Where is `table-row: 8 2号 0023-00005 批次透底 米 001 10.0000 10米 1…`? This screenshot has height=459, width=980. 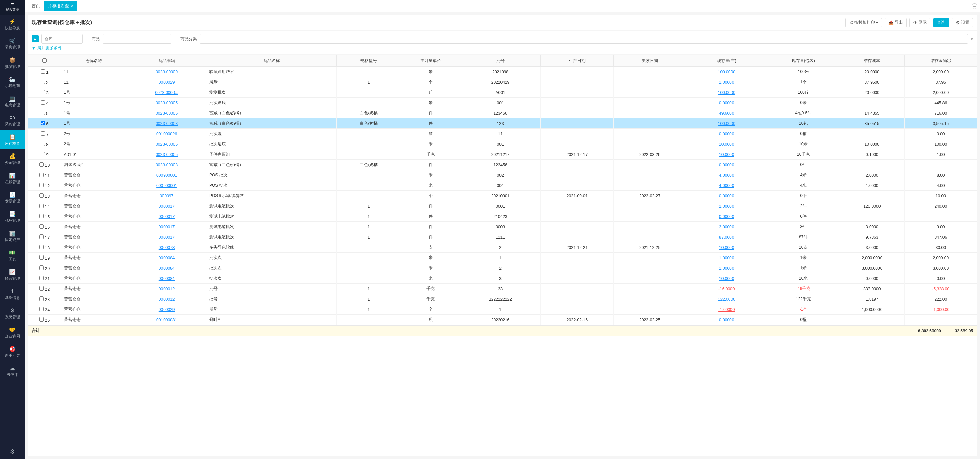
table-row: 8 2号 0023-00005 批次透底 米 001 10.0000 10米 1… is located at coordinates (502, 145).